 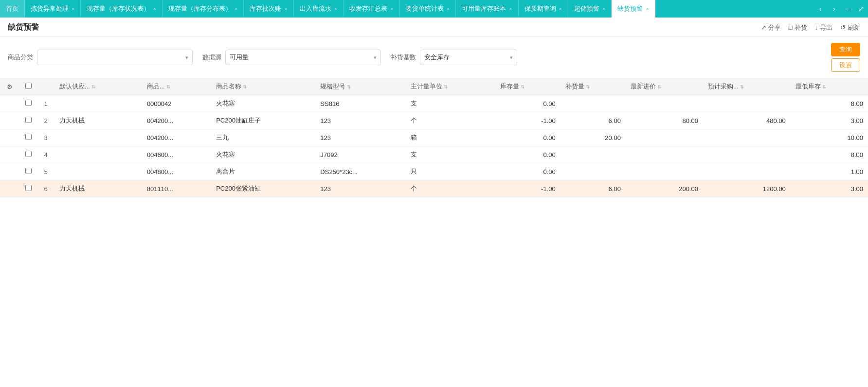 What do you see at coordinates (203, 9) in the screenshot?
I see `tab-inventory-dist: 现存量（库存分布表）×` at bounding box center [203, 9].